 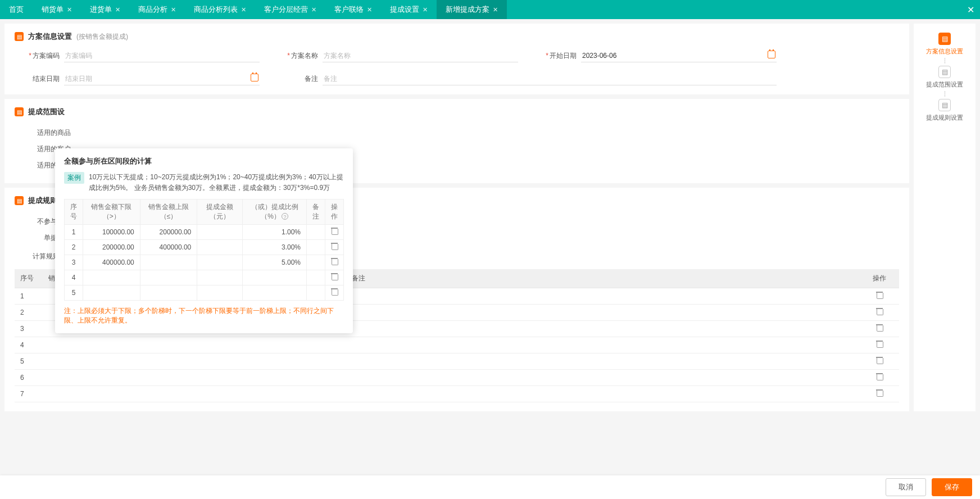 What do you see at coordinates (550, 79) in the screenshot?
I see `remark-input` at bounding box center [550, 79].